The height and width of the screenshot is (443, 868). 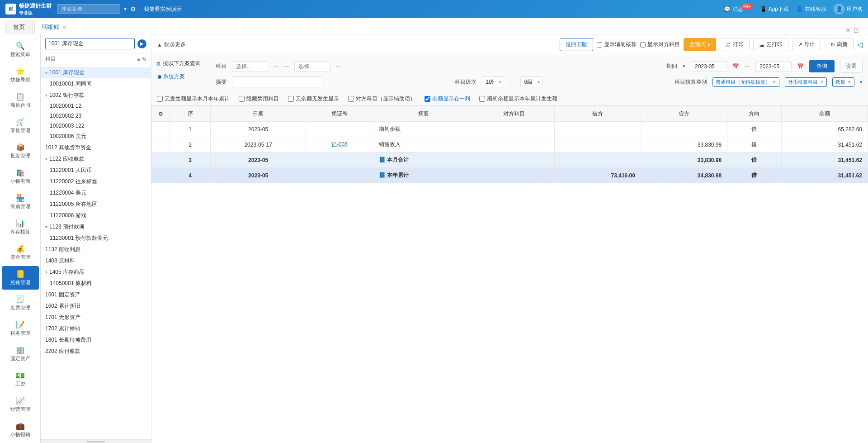 What do you see at coordinates (133, 9) in the screenshot?
I see `settings-icon: ⚙` at bounding box center [133, 9].